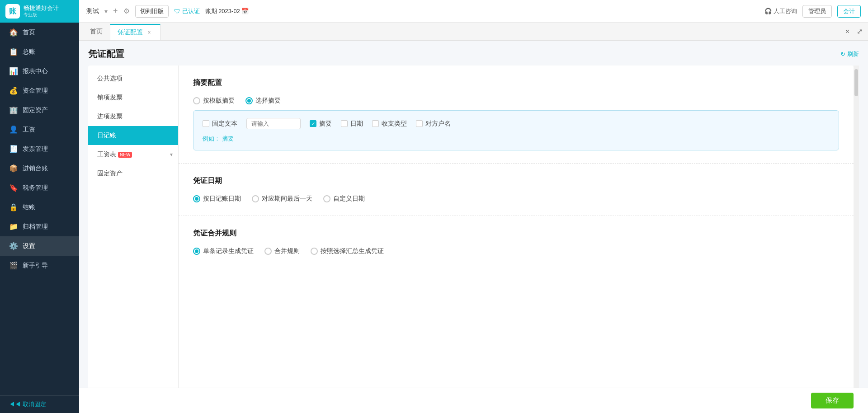 Image resolution: width=868 pixels, height=413 pixels. I want to click on date-checkbox: 日期, so click(352, 124).